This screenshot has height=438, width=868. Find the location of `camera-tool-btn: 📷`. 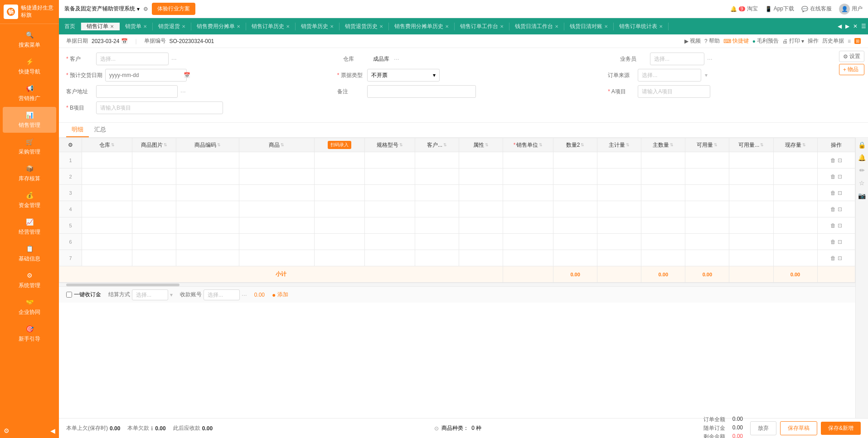

camera-tool-btn: 📷 is located at coordinates (862, 196).